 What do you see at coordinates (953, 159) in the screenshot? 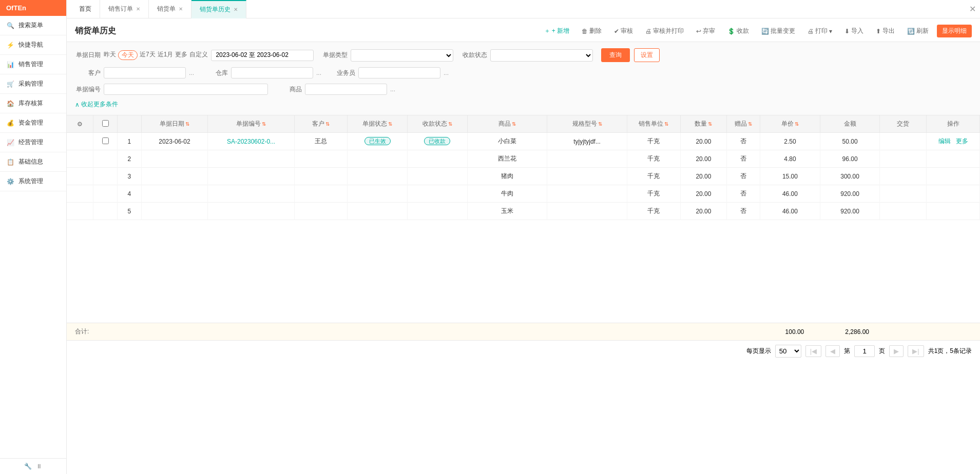
I see `row2-action` at bounding box center [953, 159].